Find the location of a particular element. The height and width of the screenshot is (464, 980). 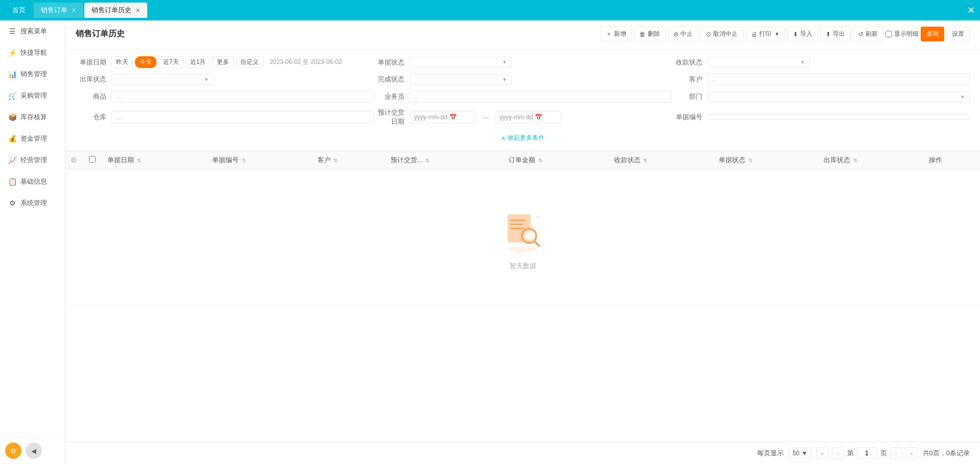

page-label: 第 is located at coordinates (851, 453).